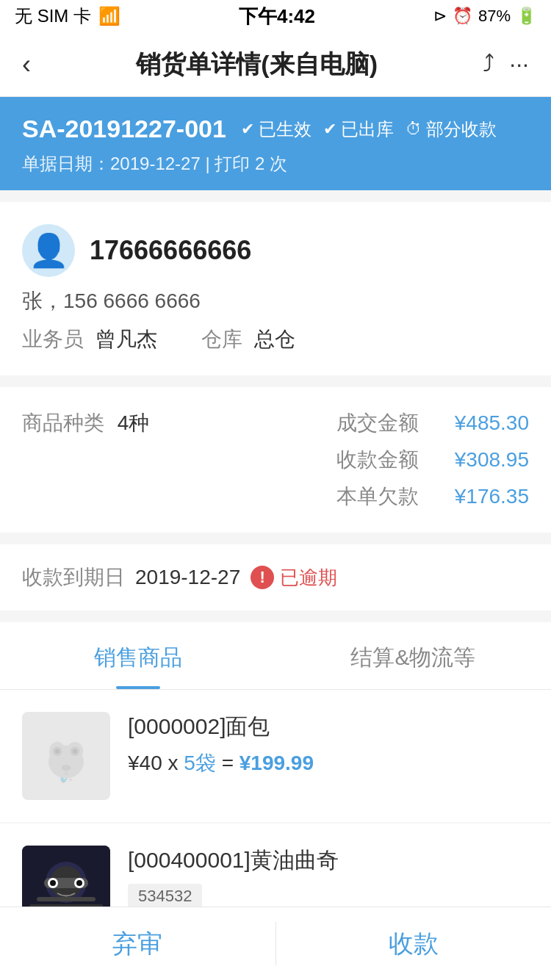  I want to click on staff-field: 业务员 曾凡杰, so click(90, 339).